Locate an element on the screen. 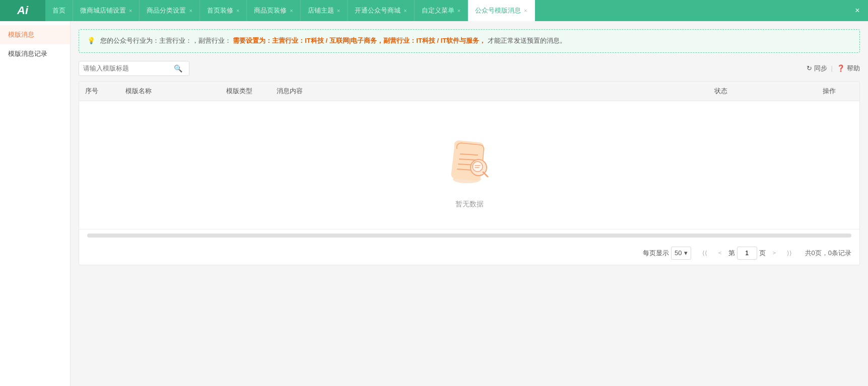 Image resolution: width=868 pixels, height=386 pixels. help-icon: ❓ is located at coordinates (841, 68).